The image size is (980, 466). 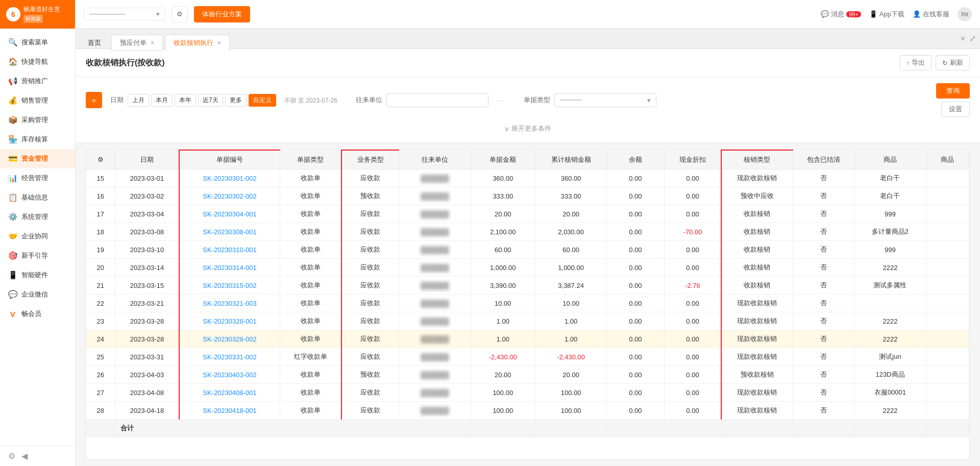 I want to click on sn-link: SK-20230314-001, so click(x=230, y=267).